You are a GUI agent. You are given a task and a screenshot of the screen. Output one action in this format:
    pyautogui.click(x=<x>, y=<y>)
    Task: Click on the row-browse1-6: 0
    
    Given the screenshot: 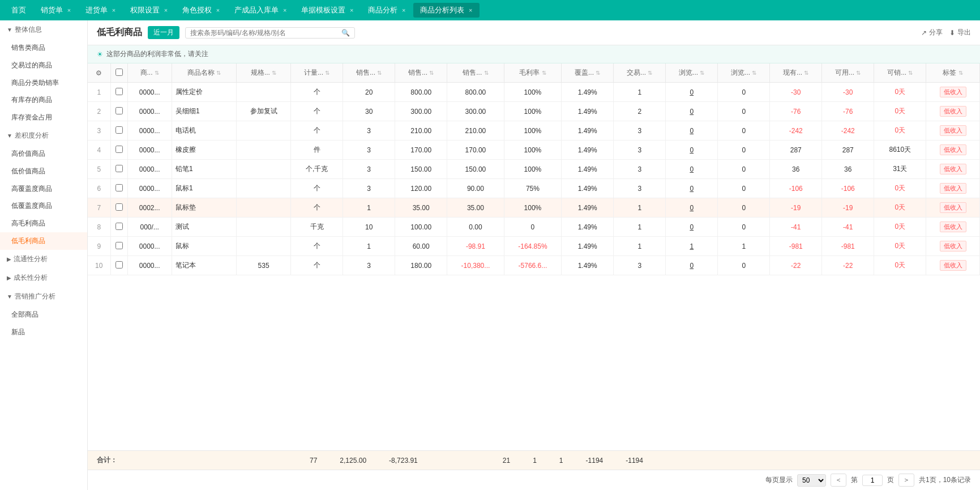 What is the action you would take?
    pyautogui.click(x=692, y=208)
    